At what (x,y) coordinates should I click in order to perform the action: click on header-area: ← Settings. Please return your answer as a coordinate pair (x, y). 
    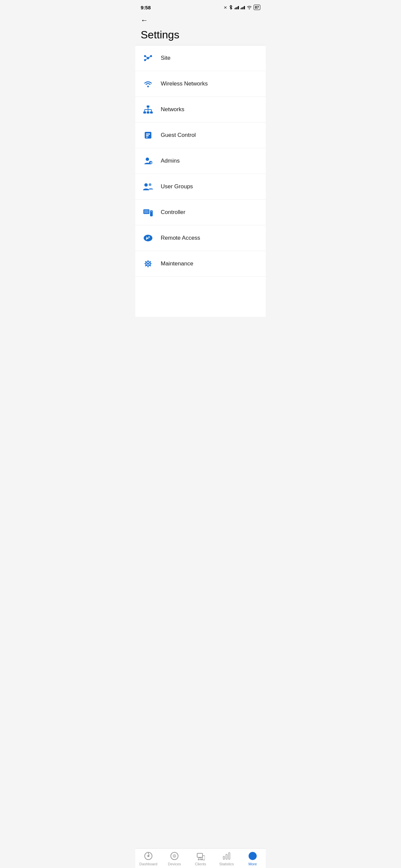
    Looking at the image, I should click on (200, 29).